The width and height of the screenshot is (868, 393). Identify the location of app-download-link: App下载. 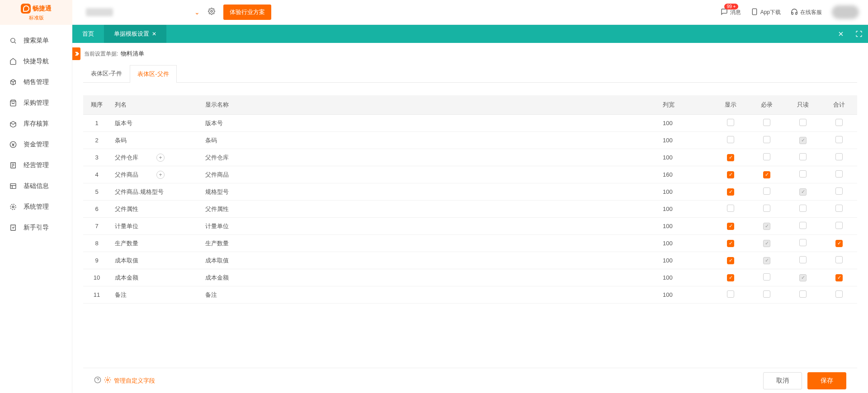
(766, 13).